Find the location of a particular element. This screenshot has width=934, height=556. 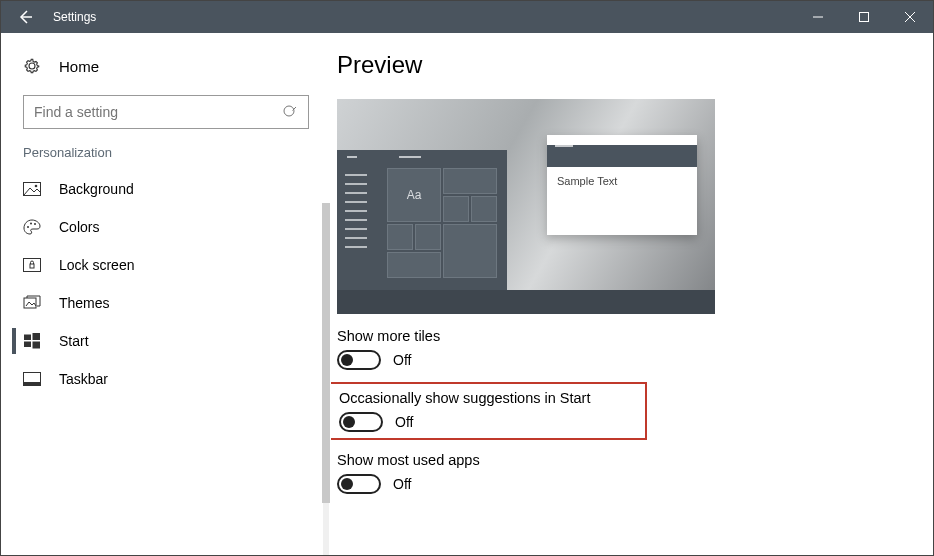

preview-sample-window: Sample Text is located at coordinates (622, 185).